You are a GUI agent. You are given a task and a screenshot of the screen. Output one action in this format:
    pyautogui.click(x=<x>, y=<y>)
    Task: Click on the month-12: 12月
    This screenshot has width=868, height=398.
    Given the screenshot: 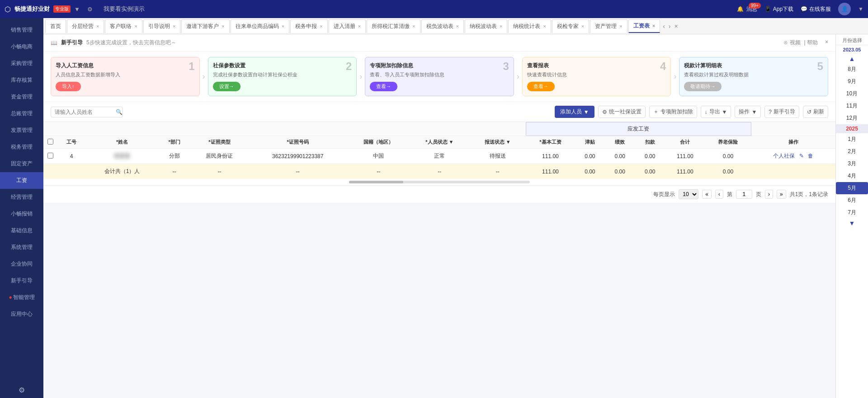 What is the action you would take?
    pyautogui.click(x=852, y=118)
    